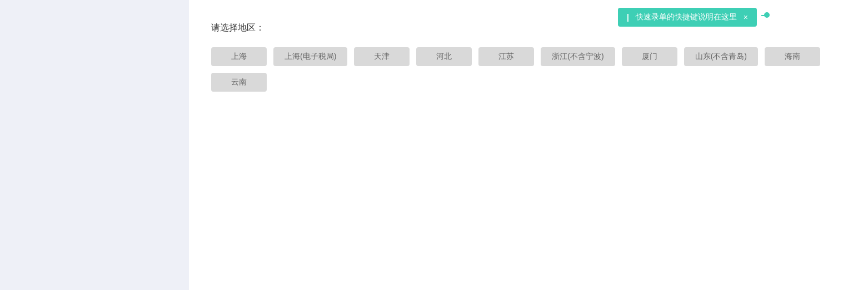 This screenshot has width=868, height=290. I want to click on region-button-shanghai: 上海, so click(239, 57).